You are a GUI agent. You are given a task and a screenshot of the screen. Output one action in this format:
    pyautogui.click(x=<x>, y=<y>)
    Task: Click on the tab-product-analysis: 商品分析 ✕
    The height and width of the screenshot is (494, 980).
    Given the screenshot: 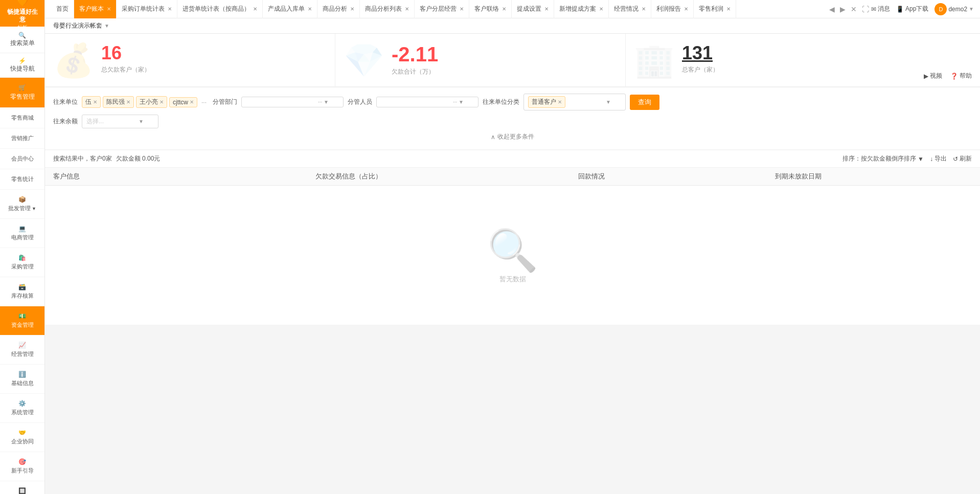 What is the action you would take?
    pyautogui.click(x=338, y=9)
    